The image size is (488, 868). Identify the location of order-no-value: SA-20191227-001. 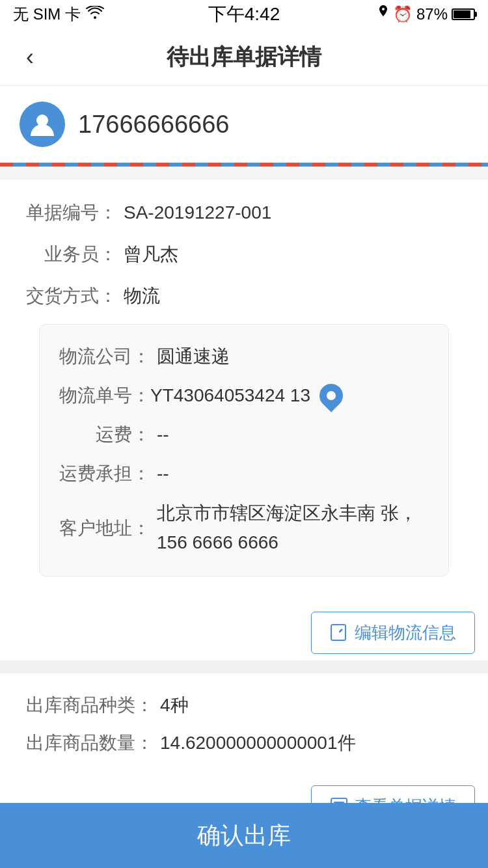
(293, 213).